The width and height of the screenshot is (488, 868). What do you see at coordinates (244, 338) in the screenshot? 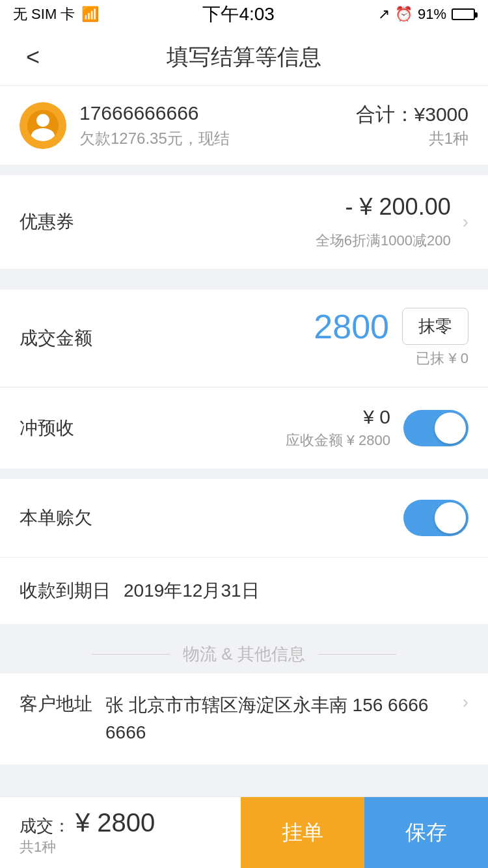
I see `deal-amount-row: 成交金额 2800 抹零 已抹 ¥ 0` at bounding box center [244, 338].